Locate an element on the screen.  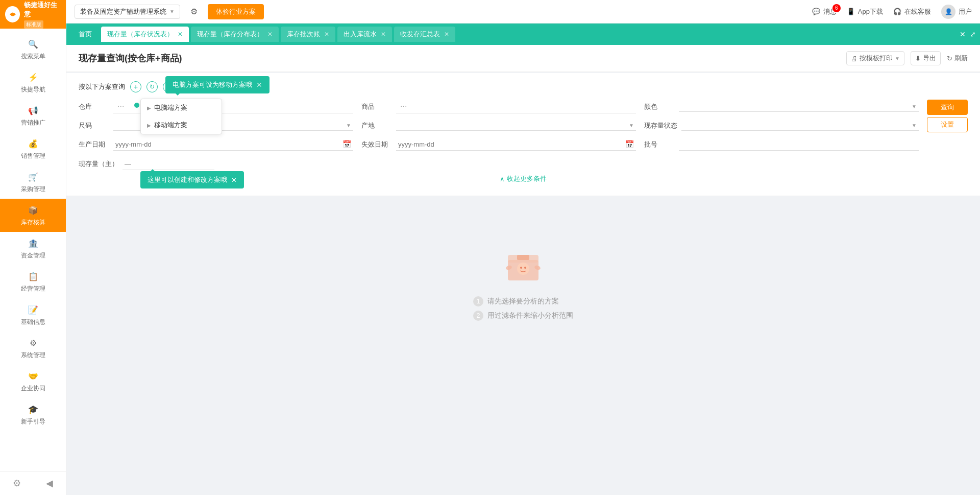
online-service-button: 🎧 在线客服 is located at coordinates (912, 12).